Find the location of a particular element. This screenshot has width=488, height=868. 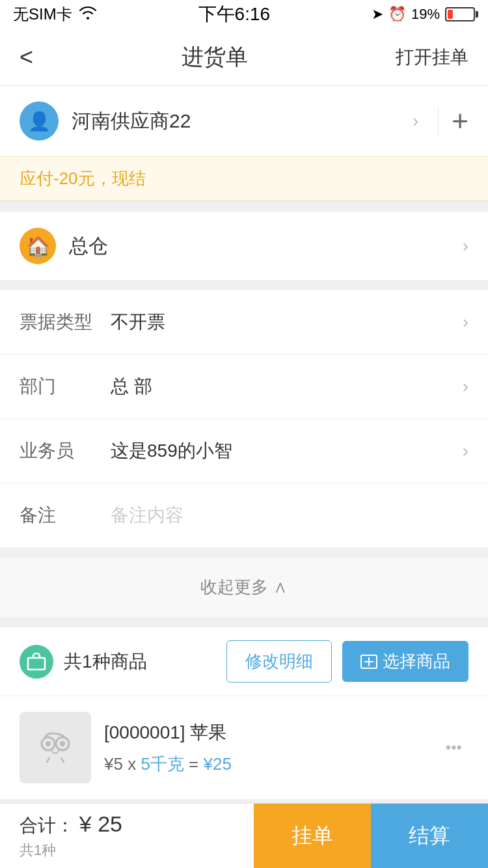

product-price: ¥5 x 5千克 = ¥25 is located at coordinates (272, 764).